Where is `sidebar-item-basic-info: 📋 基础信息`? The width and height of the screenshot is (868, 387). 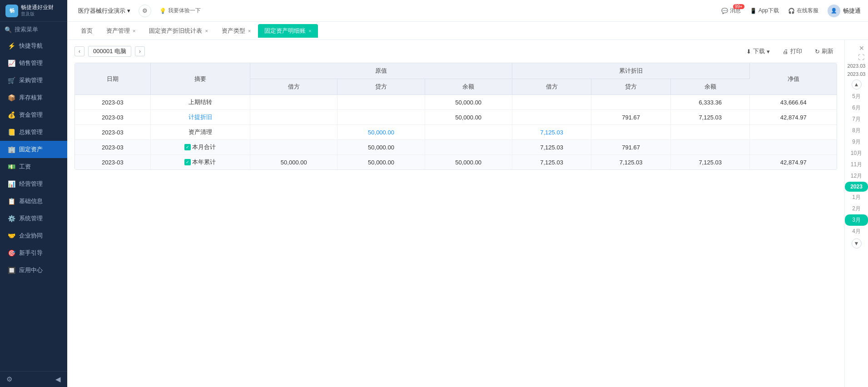 sidebar-item-basic-info: 📋 基础信息 is located at coordinates (34, 201).